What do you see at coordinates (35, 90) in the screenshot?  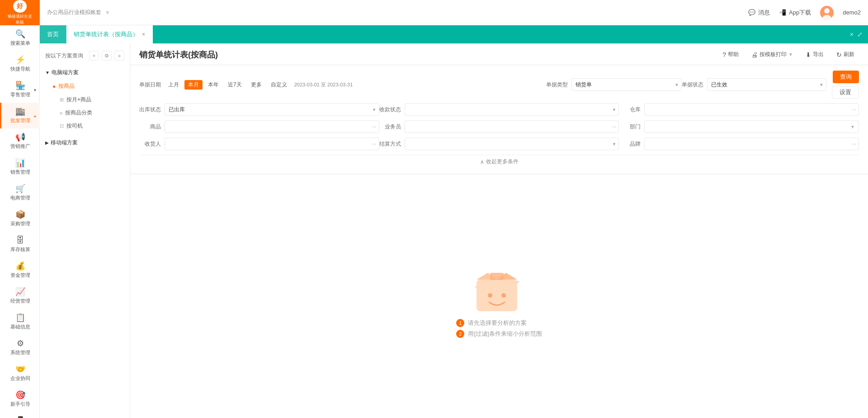 I see `retail-arrow: ▼` at bounding box center [35, 90].